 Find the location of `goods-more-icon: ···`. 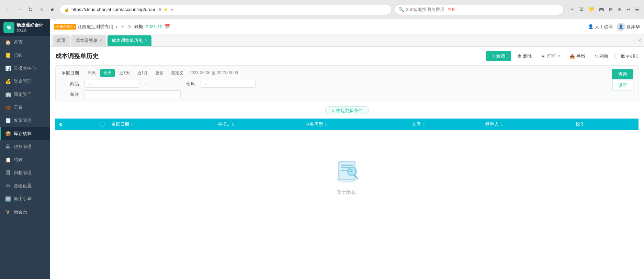

goods-more-icon: ··· is located at coordinates (147, 84).